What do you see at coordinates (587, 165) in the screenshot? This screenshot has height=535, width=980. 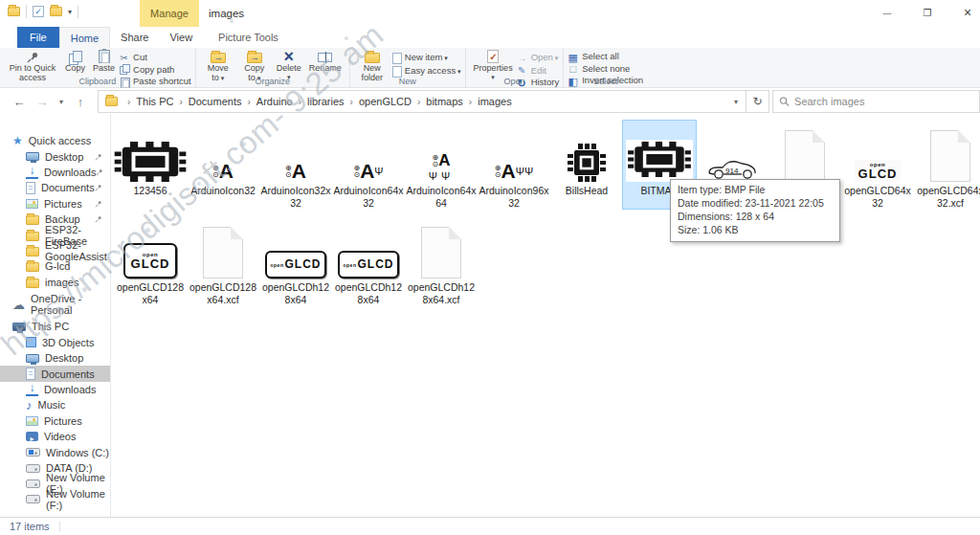 I see `file-item: BillsHead` at bounding box center [587, 165].